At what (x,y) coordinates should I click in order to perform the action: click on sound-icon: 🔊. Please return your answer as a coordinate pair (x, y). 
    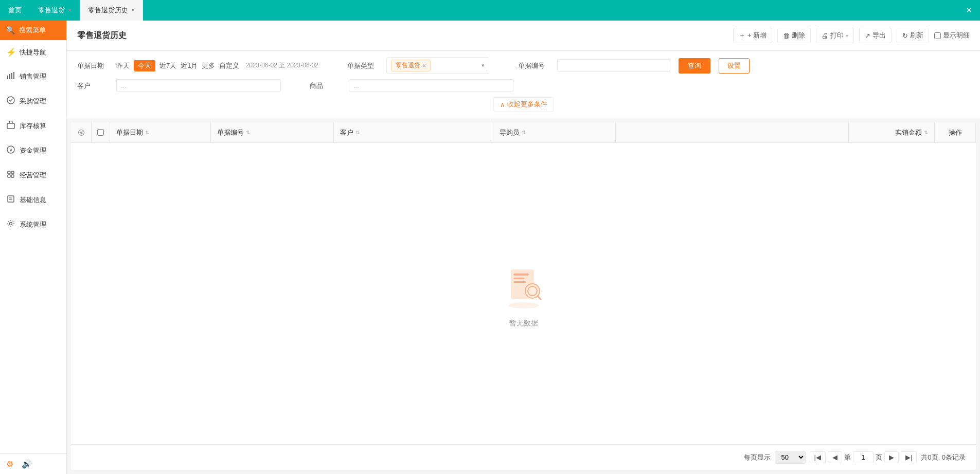
    Looking at the image, I should click on (27, 464).